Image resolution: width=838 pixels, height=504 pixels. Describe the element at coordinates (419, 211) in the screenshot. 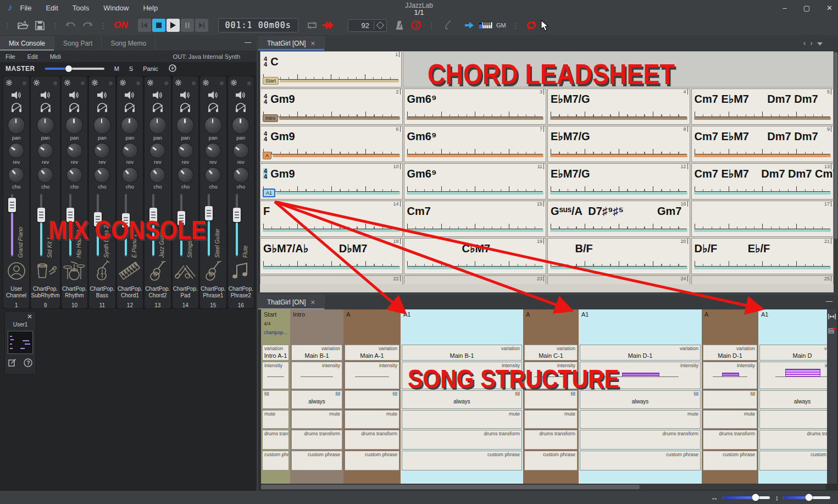

I see `chord-symbols: Cm7` at that location.